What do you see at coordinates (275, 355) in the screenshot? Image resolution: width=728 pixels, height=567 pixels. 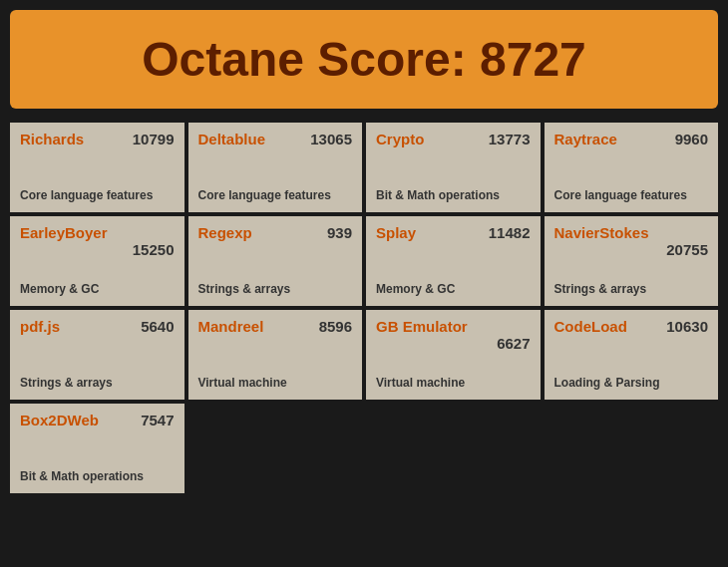 I see `benchmark-card-mandreel: Mandreel 8596 Virtual machine` at bounding box center [275, 355].